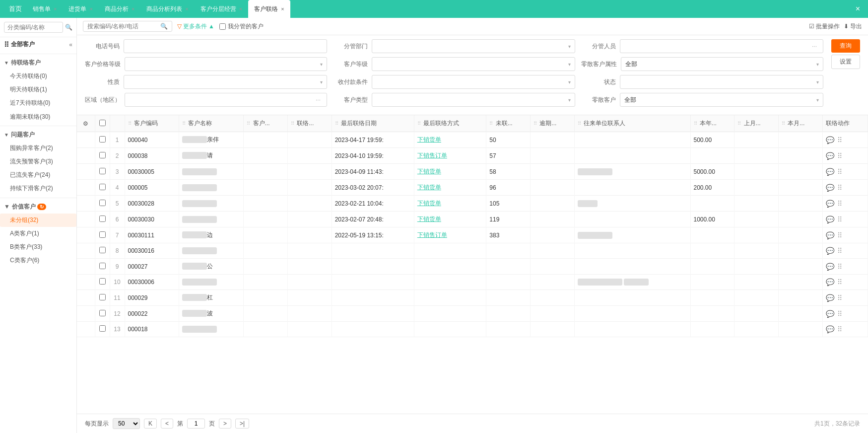  Describe the element at coordinates (553, 124) in the screenshot. I see `column-overdue: ⠿ 逾期...` at that location.